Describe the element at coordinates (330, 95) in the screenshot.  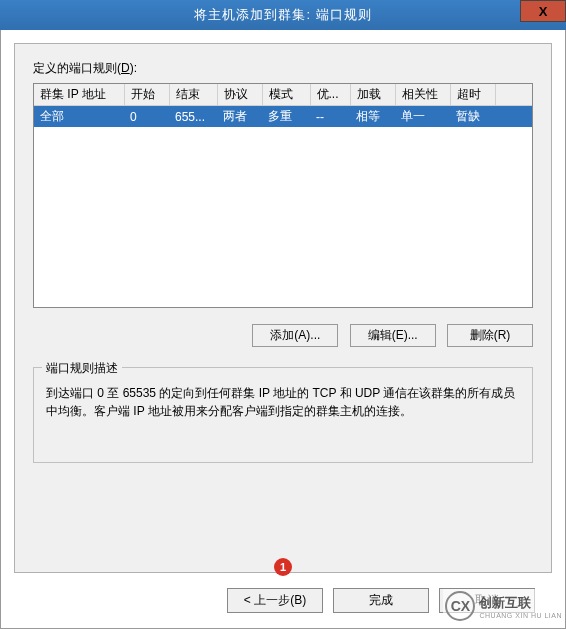
I see `col-priority: 优...` at that location.